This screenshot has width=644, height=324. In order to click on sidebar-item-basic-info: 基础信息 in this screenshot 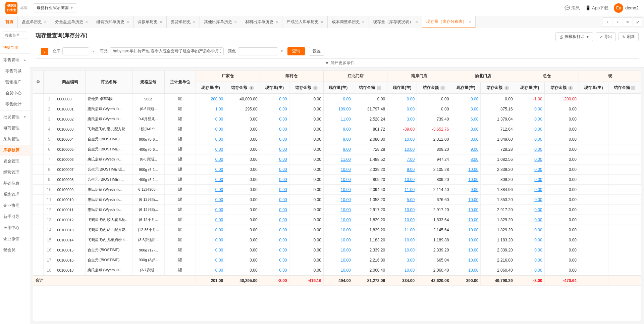, I will do `click(15, 183)`.